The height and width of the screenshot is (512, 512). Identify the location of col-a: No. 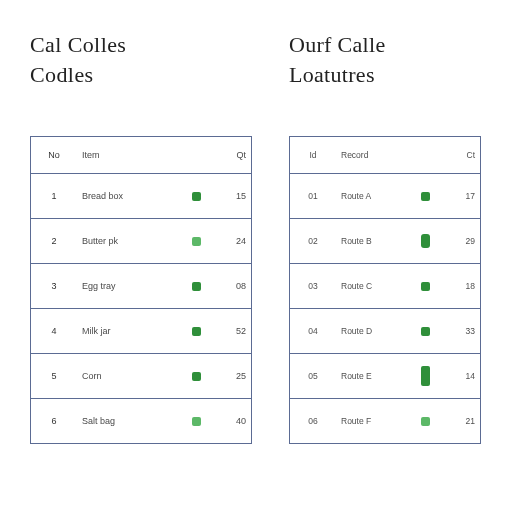
(54, 155).